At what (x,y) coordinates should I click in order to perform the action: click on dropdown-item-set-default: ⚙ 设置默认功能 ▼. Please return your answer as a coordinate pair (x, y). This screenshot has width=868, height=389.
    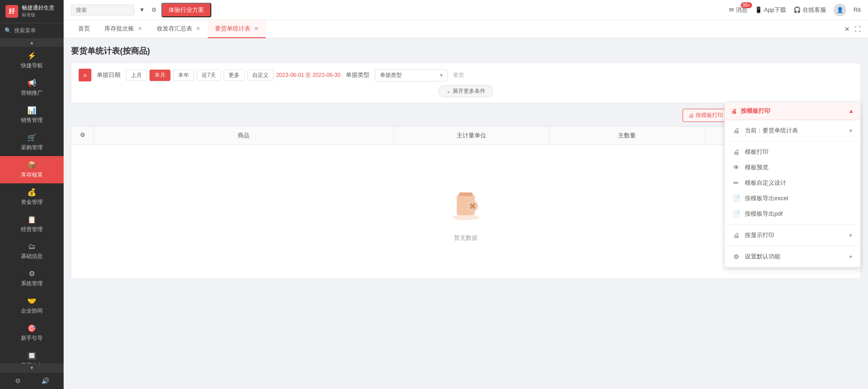
    Looking at the image, I should click on (793, 257).